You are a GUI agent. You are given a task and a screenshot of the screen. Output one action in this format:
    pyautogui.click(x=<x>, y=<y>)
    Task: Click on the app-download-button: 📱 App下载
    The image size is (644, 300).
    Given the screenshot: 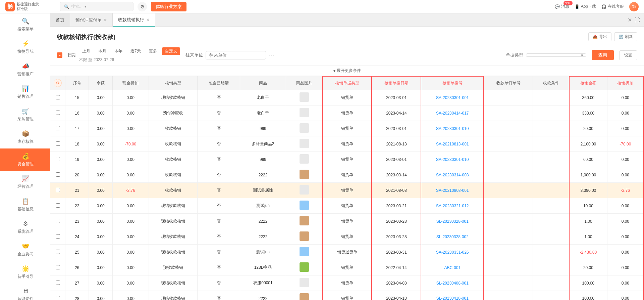 What is the action you would take?
    pyautogui.click(x=585, y=7)
    